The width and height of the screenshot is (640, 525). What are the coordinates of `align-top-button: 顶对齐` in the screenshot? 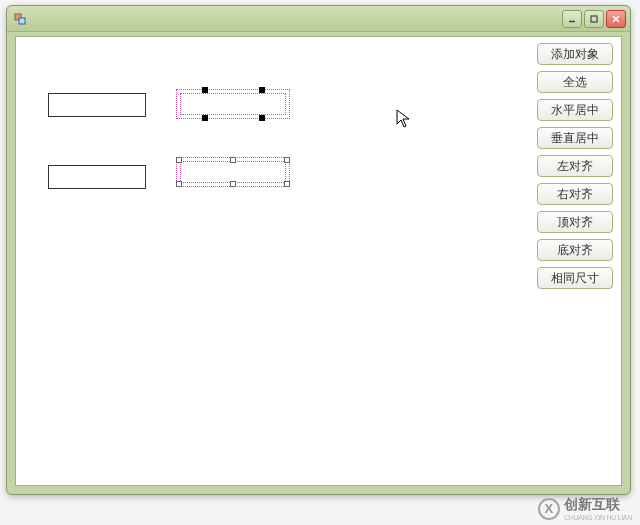 It's located at (575, 222).